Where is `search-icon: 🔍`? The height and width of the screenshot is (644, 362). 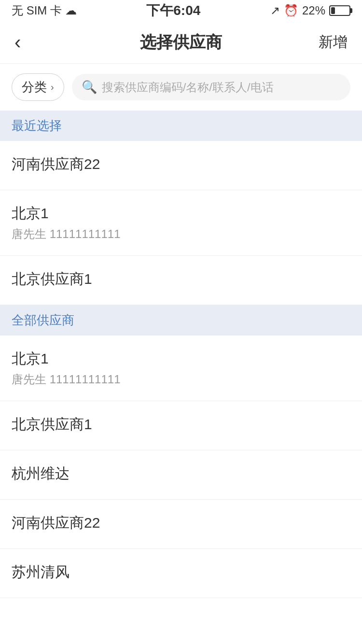
search-icon: 🔍 is located at coordinates (89, 87).